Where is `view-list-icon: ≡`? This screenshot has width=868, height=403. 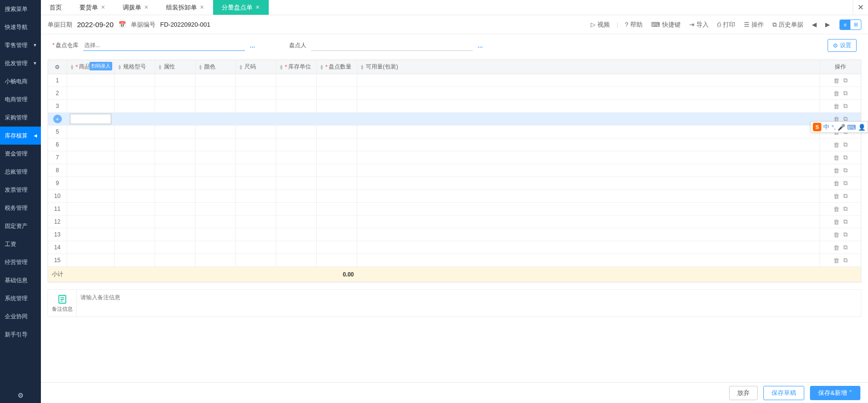
view-list-icon: ≡ is located at coordinates (845, 25).